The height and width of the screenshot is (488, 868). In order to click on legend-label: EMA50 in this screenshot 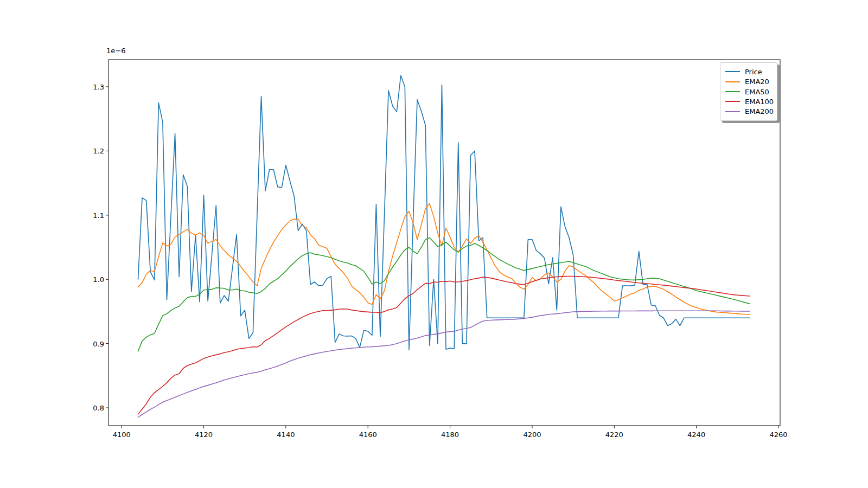, I will do `click(757, 92)`.